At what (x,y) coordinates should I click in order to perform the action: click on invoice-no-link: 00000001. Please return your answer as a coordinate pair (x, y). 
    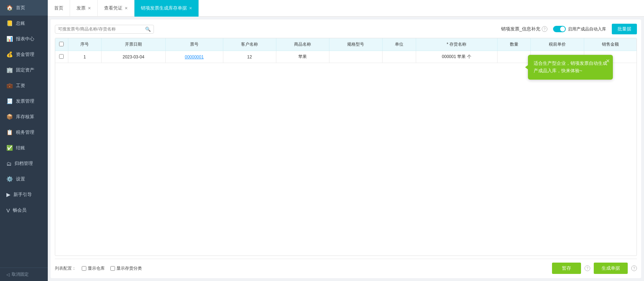
    Looking at the image, I should click on (194, 57).